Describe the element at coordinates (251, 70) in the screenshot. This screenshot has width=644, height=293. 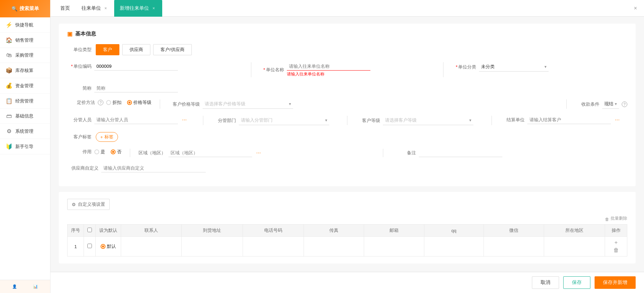
I see `divider` at that location.